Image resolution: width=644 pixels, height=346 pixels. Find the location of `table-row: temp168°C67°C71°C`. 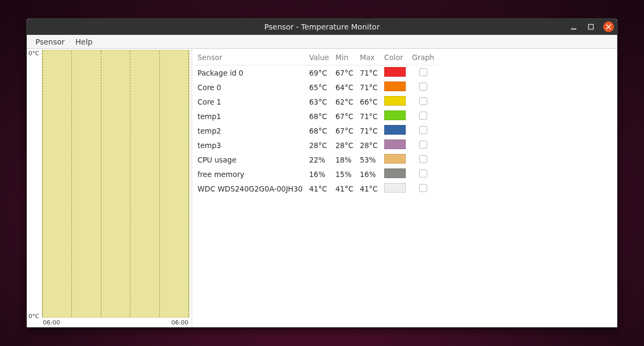

table-row: temp168°C67°C71°C is located at coordinates (317, 116).